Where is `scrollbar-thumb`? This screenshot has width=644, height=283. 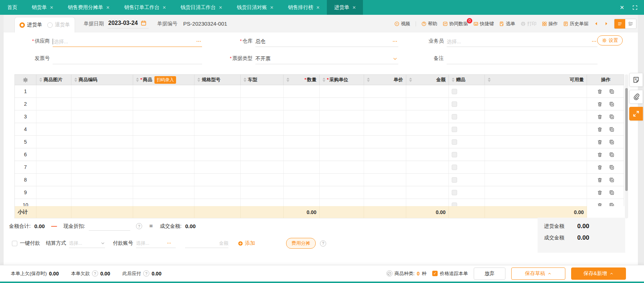 scrollbar-thumb is located at coordinates (626, 139).